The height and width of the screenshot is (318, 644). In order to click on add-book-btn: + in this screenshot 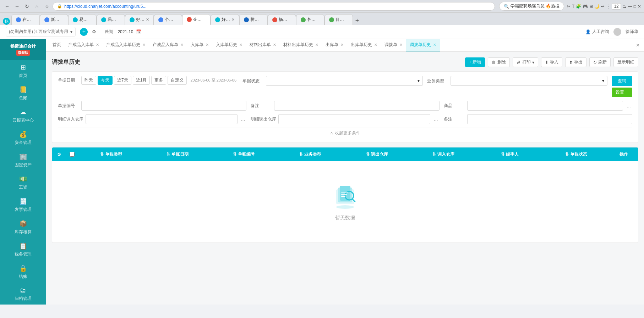, I will do `click(84, 32)`.